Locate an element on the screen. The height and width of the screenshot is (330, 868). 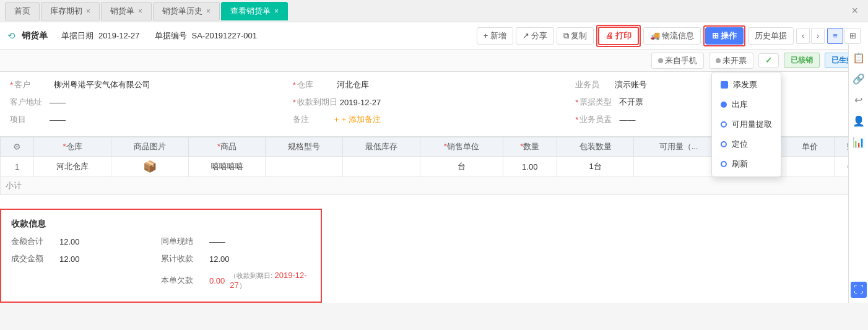
cell-avail is located at coordinates (679, 167).